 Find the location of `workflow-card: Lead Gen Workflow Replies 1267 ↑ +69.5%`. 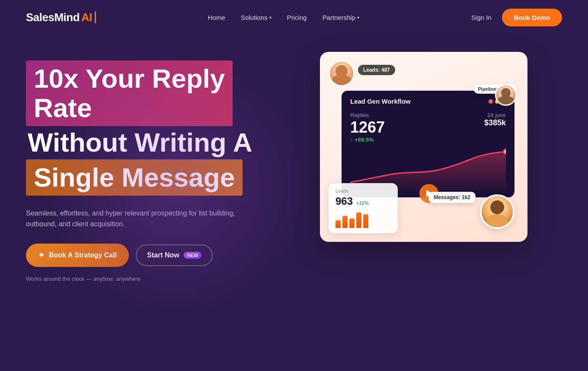

workflow-card: Lead Gen Workflow Replies 1267 ↑ +69.5% is located at coordinates (428, 144).